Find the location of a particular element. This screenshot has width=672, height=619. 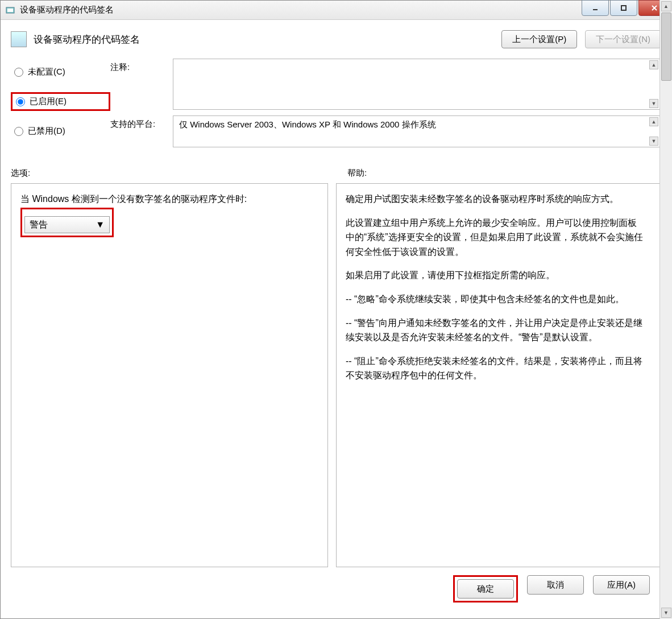

help-text: 确定用户试图安装未经数字签名的设备驱动程序时系统的响应方式。 is located at coordinates (495, 199).